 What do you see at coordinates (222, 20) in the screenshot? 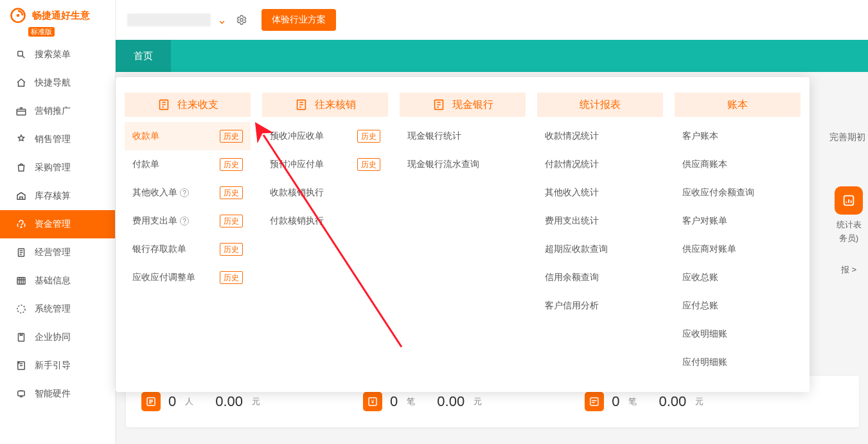
I see `chevron-down-icon: ⌄` at bounding box center [222, 20].